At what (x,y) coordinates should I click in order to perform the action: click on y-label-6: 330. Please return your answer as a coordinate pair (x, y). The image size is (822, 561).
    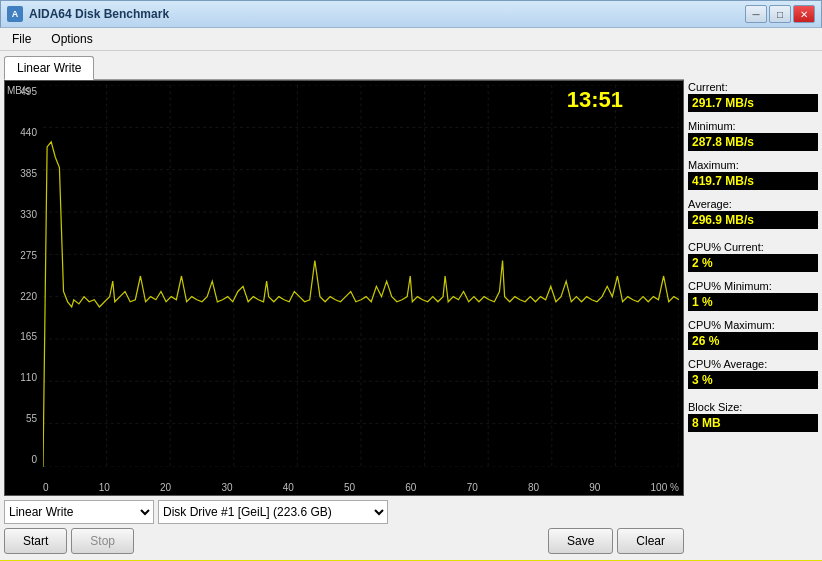
    Looking at the image, I should click on (23, 215).